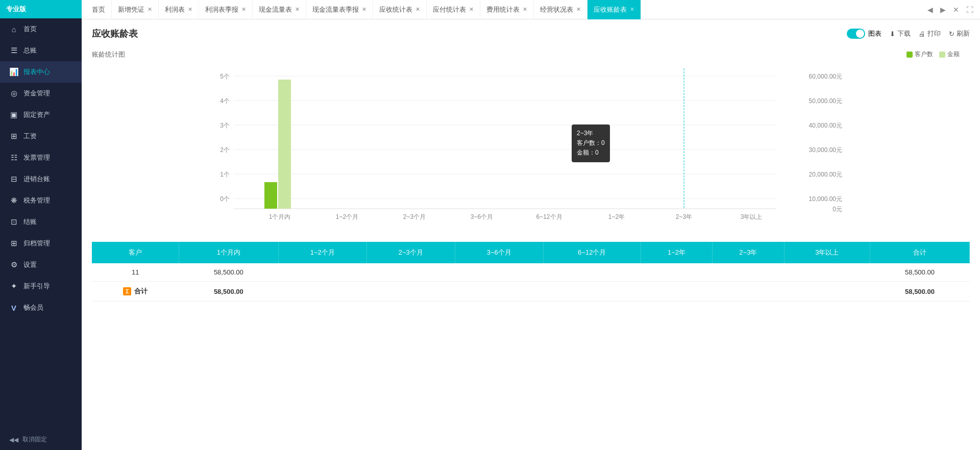  I want to click on svg-text: 2个, so click(225, 150).